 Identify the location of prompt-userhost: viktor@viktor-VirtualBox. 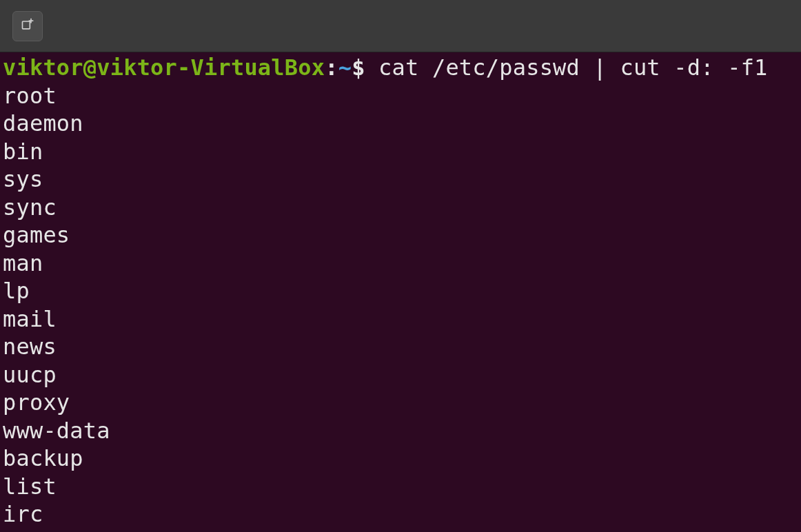
(164, 68).